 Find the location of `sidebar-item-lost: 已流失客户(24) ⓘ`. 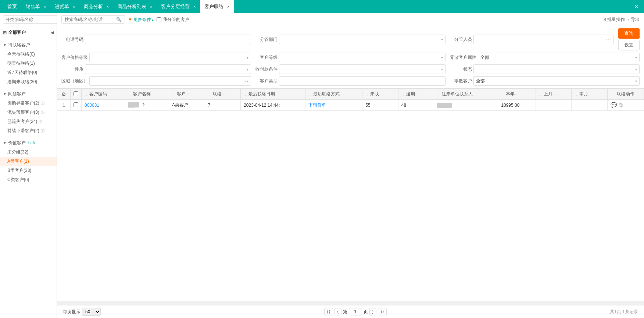

sidebar-item-lost: 已流失客户(24) ⓘ is located at coordinates (28, 121).